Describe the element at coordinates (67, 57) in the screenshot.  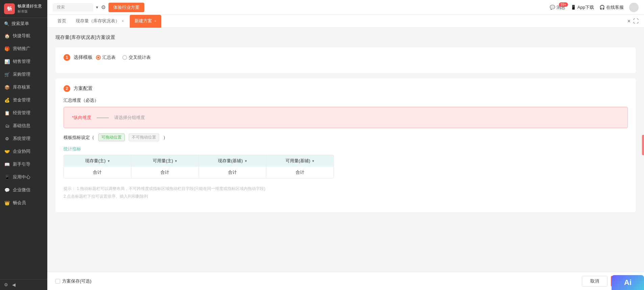
I see `step1-num: 1` at that location.